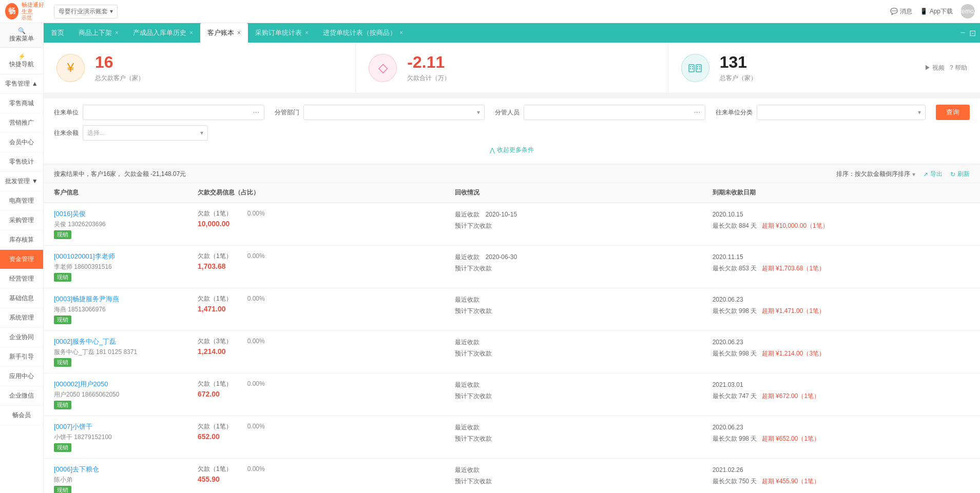 This screenshot has width=980, height=493. I want to click on overdue-link-6: 超期 ¥455.90（1笔）, so click(791, 481).